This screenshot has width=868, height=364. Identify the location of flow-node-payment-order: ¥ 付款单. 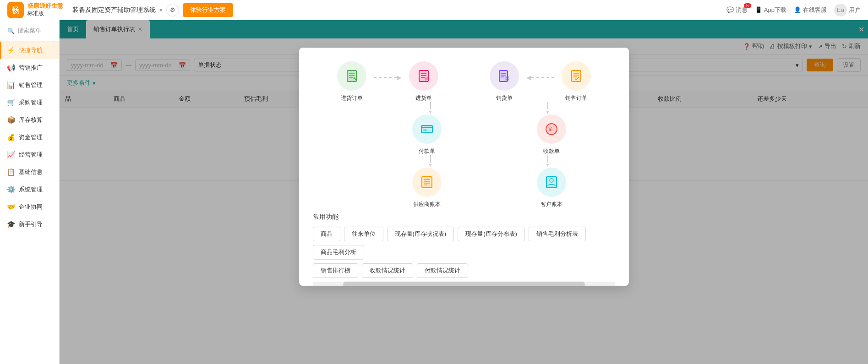
(427, 135).